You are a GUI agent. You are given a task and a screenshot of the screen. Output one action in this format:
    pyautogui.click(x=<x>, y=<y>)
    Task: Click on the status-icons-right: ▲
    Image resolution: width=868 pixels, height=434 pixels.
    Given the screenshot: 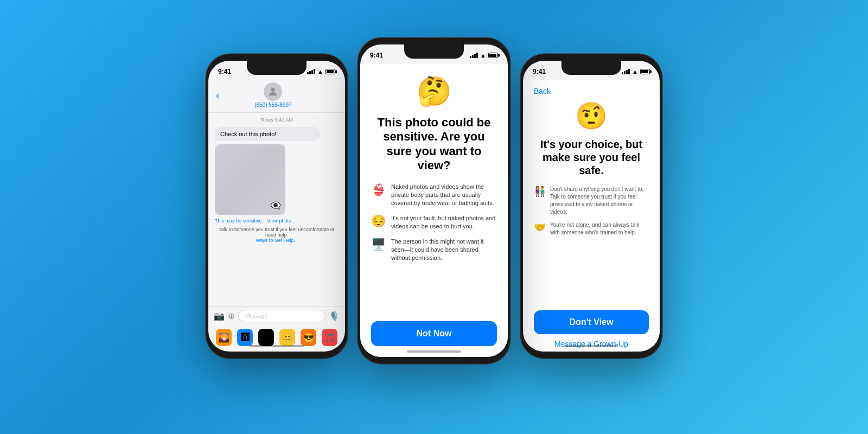 What is the action you would take?
    pyautogui.click(x=636, y=72)
    